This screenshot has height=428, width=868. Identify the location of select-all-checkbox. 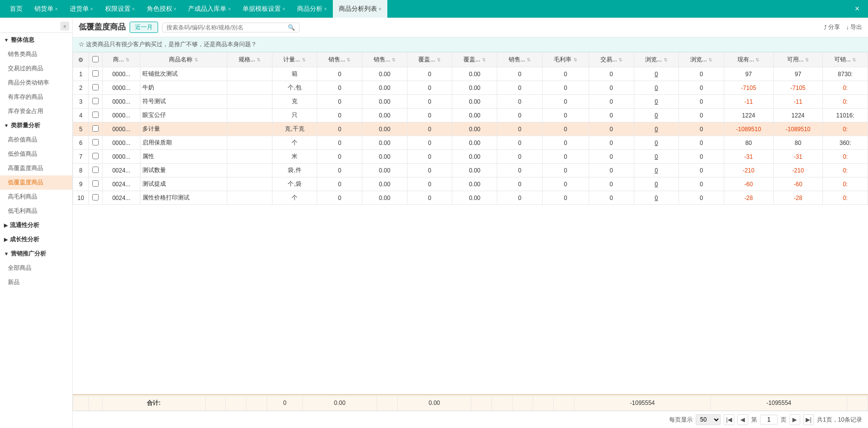
(95, 59).